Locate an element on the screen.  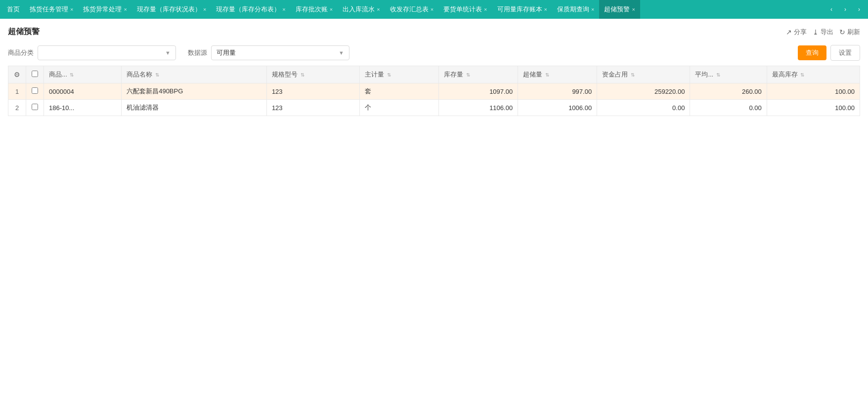
nav-close-inout-flow: × is located at coordinates (378, 9).